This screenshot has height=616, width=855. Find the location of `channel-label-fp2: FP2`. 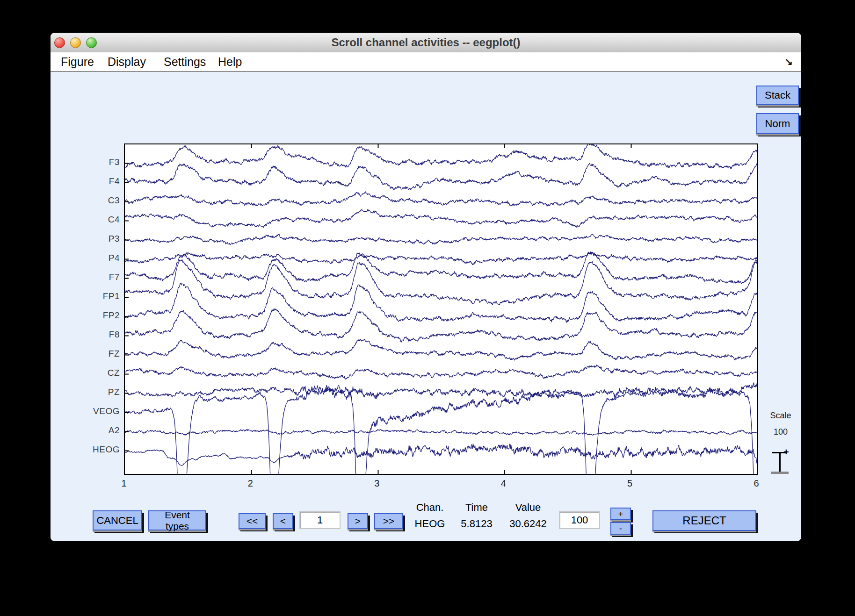

channel-label-fp2: FP2 is located at coordinates (85, 315).